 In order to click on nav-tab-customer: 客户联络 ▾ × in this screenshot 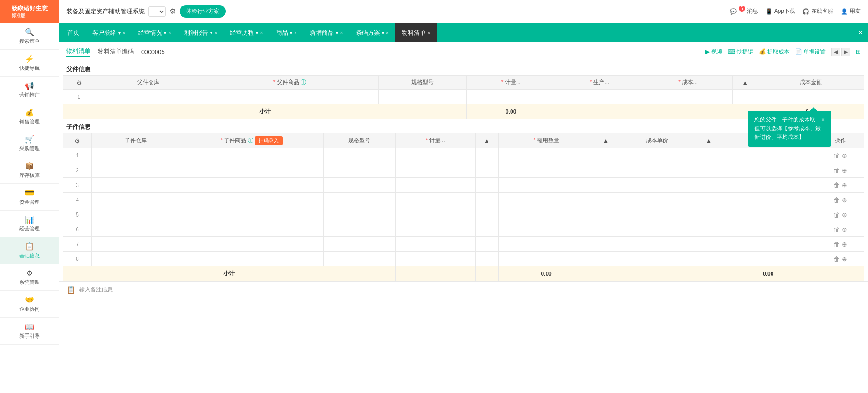, I will do `click(109, 33)`.